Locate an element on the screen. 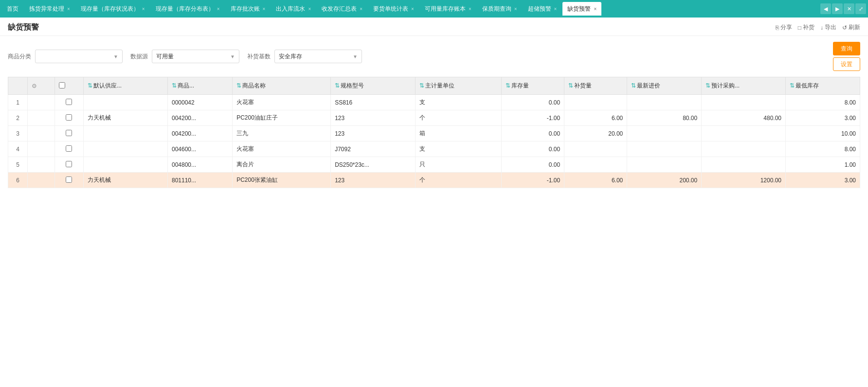 The width and height of the screenshot is (868, 387). tab-overstock: 超储预警× is located at coordinates (542, 9).